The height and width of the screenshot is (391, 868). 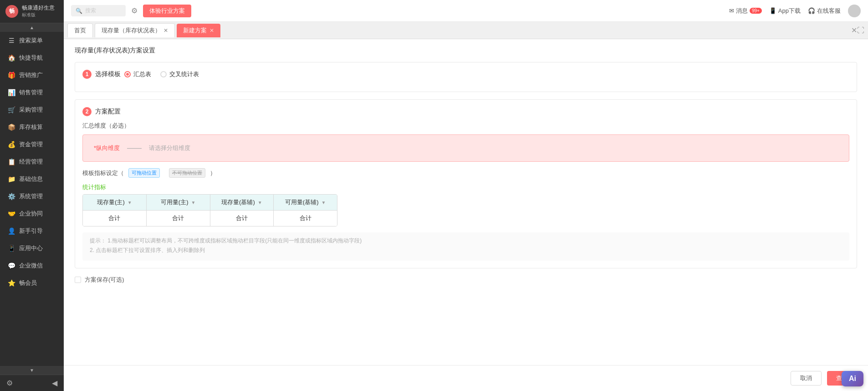 I want to click on tab-inventory-status: 现存量（库存状况表） ✕, so click(x=135, y=30).